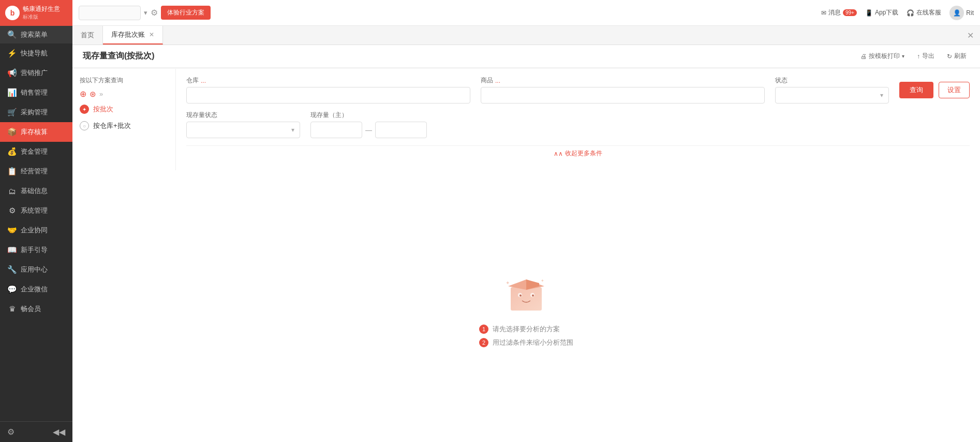 Image resolution: width=980 pixels, height=442 pixels. Describe the element at coordinates (36, 171) in the screenshot. I see `sidebar-item-operation: 📋 经营管理` at that location.